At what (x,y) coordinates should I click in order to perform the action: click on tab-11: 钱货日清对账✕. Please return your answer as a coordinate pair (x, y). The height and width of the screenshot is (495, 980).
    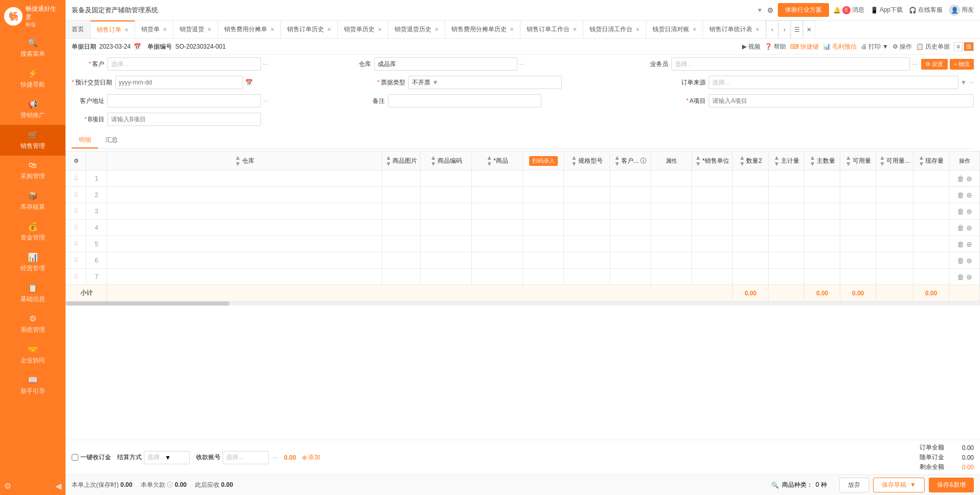
    Looking at the image, I should click on (674, 30).